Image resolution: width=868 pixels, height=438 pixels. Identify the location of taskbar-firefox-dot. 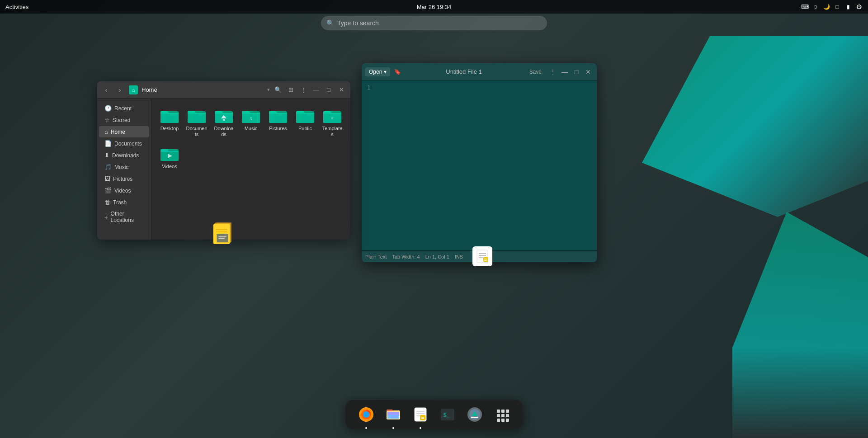
(366, 428).